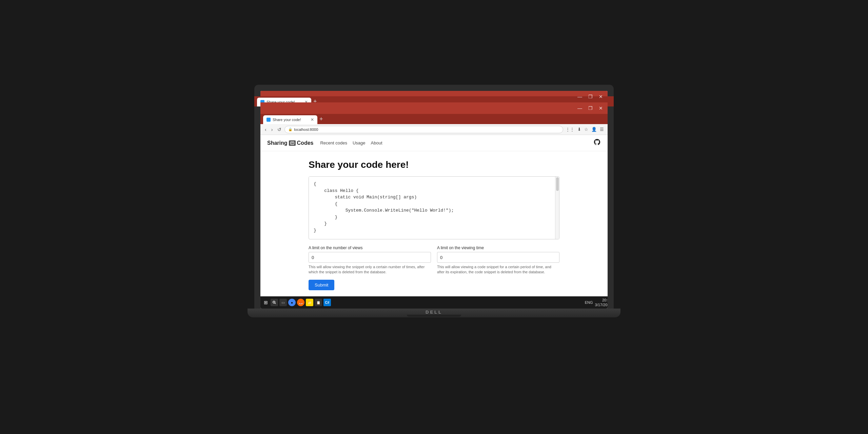  Describe the element at coordinates (370, 257) in the screenshot. I see `views-limit-input` at that location.